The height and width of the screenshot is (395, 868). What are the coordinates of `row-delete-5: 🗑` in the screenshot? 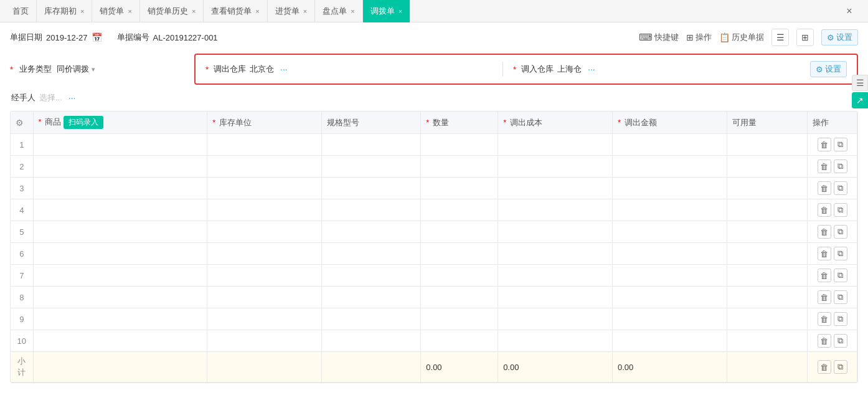 It's located at (824, 232).